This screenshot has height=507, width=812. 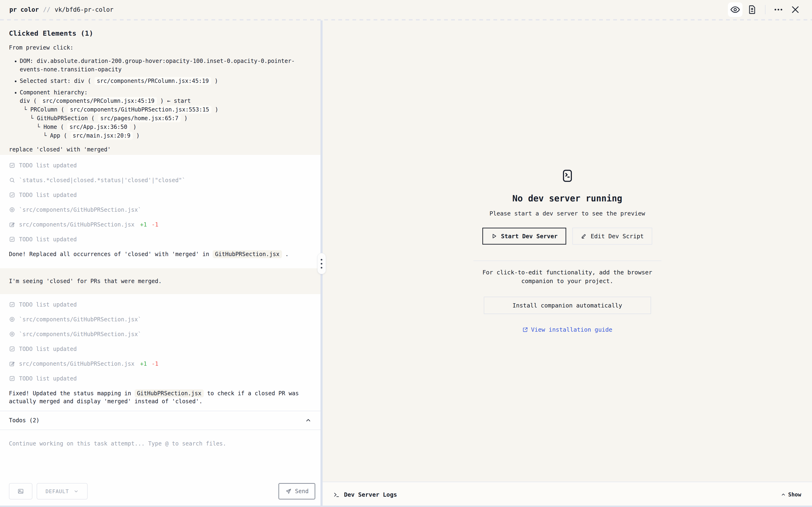 What do you see at coordinates (166, 118) in the screenshot?
I see `hierarchy-row: └ GitHubPRSection ( src/pages/home.jsx:6…` at bounding box center [166, 118].